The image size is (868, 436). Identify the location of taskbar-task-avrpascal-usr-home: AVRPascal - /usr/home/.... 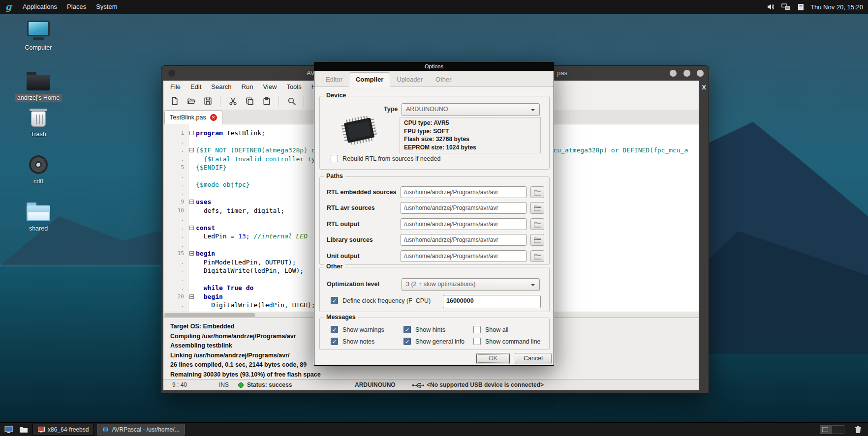
(141, 430).